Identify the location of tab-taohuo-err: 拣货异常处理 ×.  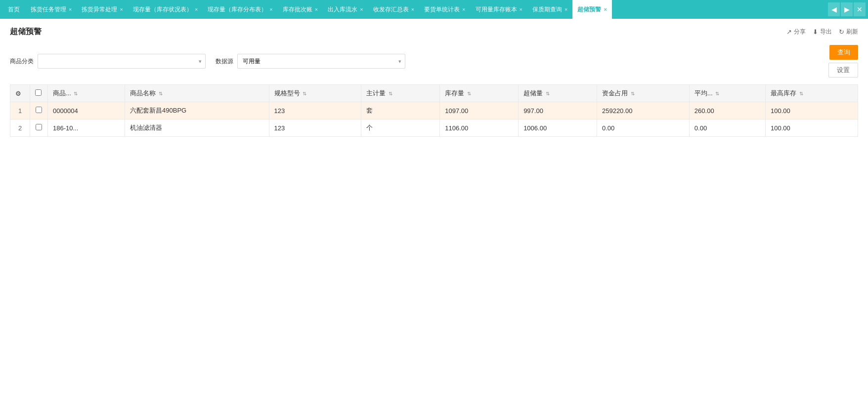
(102, 9).